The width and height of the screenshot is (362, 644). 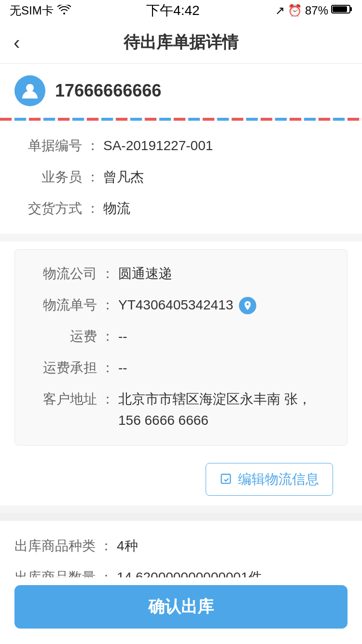 What do you see at coordinates (248, 306) in the screenshot?
I see `tracking-location-icon` at bounding box center [248, 306].